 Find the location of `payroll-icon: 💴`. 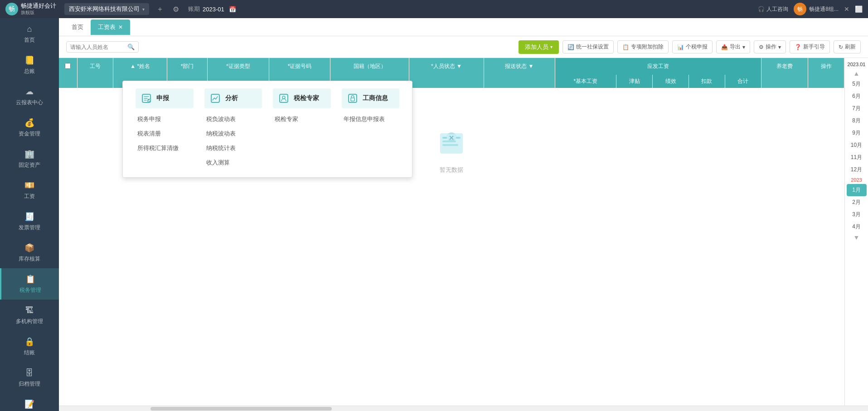

payroll-icon: 💴 is located at coordinates (29, 185).